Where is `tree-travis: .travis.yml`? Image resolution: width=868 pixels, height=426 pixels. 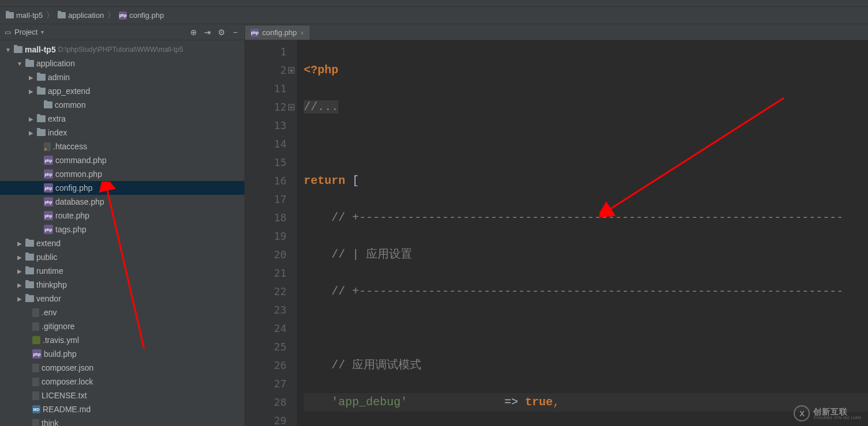
tree-travis: .travis.yml is located at coordinates (122, 340).